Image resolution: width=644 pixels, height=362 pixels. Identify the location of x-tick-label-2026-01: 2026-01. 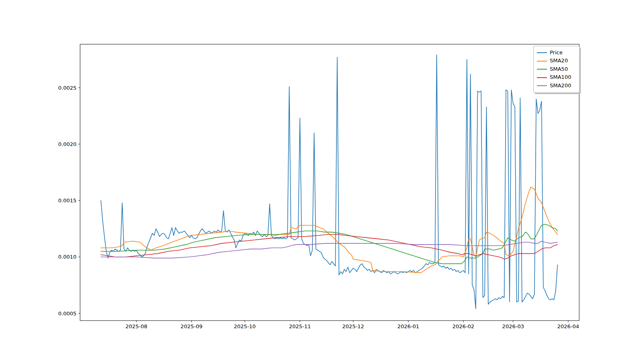
(408, 327).